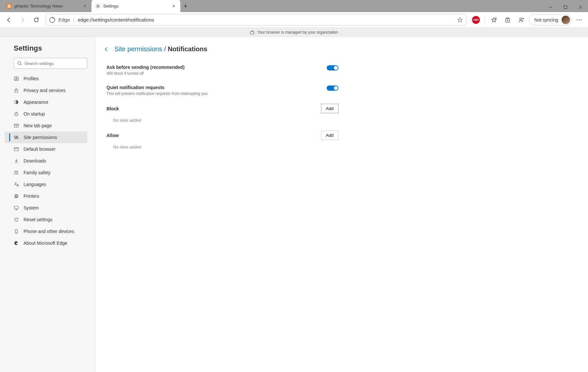 The height and width of the screenshot is (372, 588). Describe the element at coordinates (46, 220) in the screenshot. I see `nav-reset: Reset settings` at that location.